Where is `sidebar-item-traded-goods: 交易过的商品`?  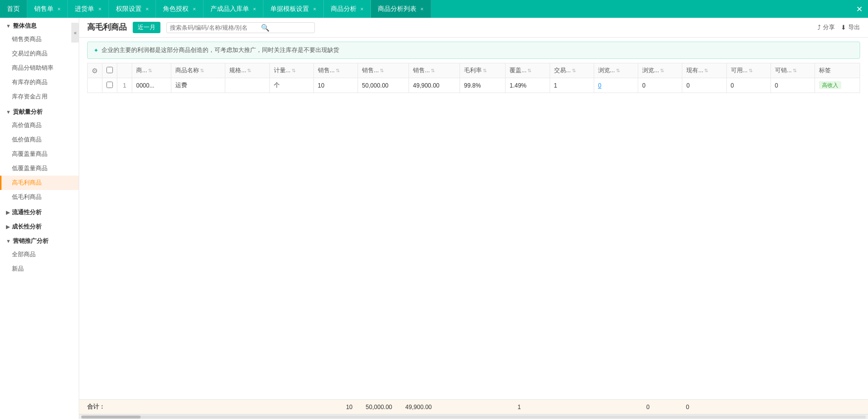 sidebar-item-traded-goods: 交易过的商品 is located at coordinates (40, 53).